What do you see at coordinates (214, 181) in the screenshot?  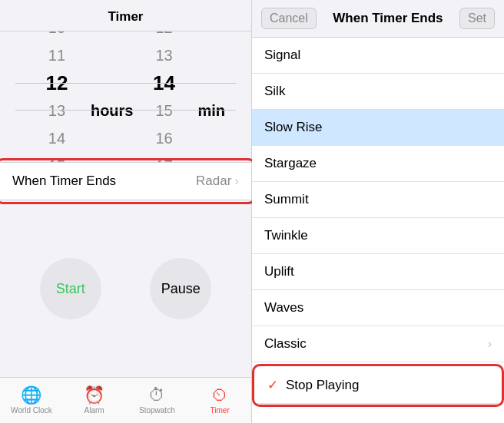 I see `when-timer-current: Radar` at bounding box center [214, 181].